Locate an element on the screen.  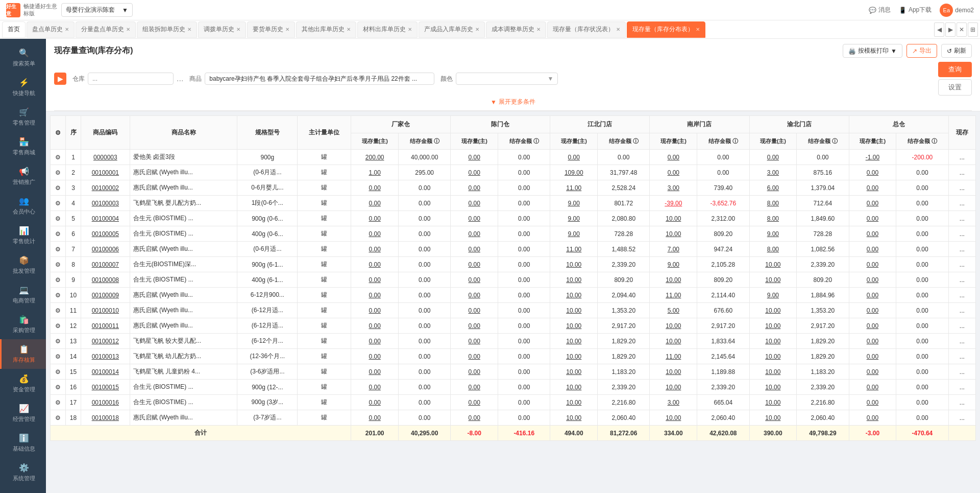
tab-xcl-kk: 现存量（库存状况表） ✕ is located at coordinates (586, 30).